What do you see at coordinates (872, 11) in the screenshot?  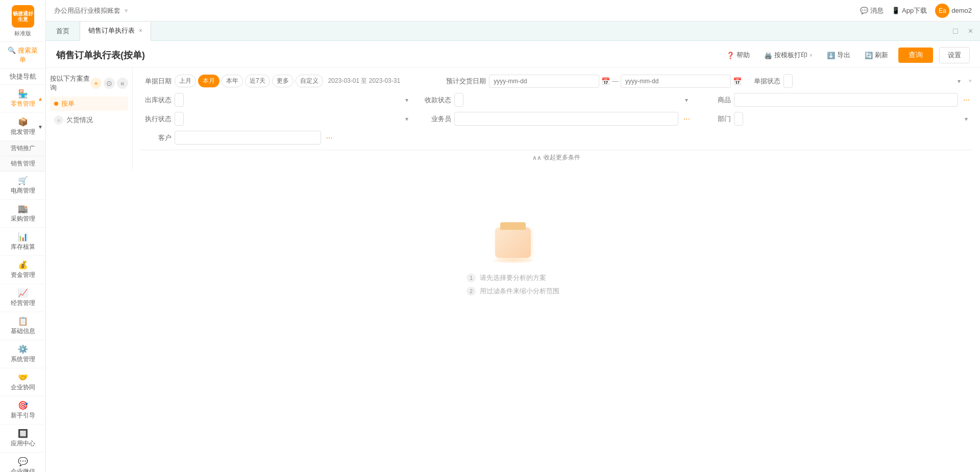 I see `message-btn: 💬 消息` at bounding box center [872, 11].